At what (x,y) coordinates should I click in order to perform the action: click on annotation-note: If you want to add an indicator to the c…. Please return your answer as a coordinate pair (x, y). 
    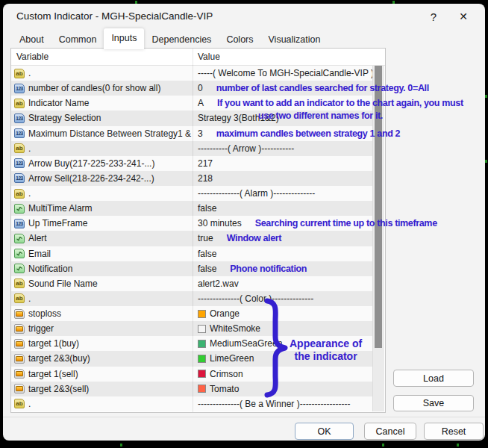
    Looking at the image, I should click on (340, 103).